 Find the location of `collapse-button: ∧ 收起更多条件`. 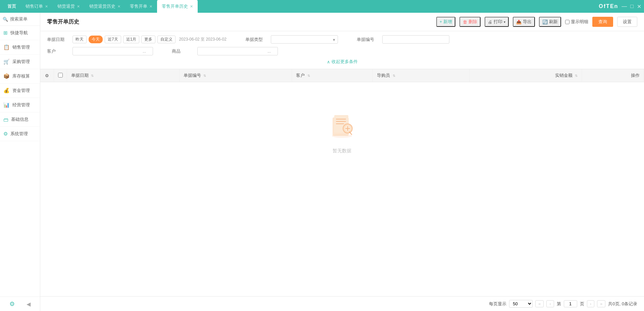

collapse-button: ∧ 收起更多条件 is located at coordinates (342, 62).